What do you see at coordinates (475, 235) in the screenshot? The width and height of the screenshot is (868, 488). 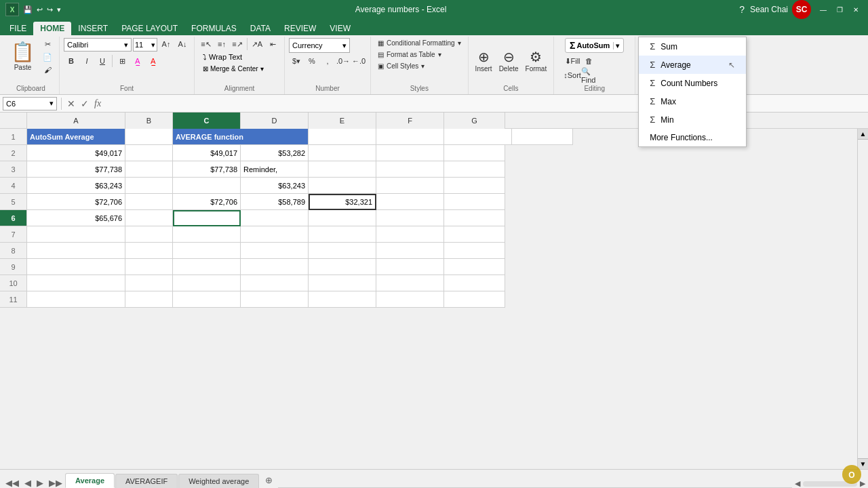 I see `cell-g7` at bounding box center [475, 235].